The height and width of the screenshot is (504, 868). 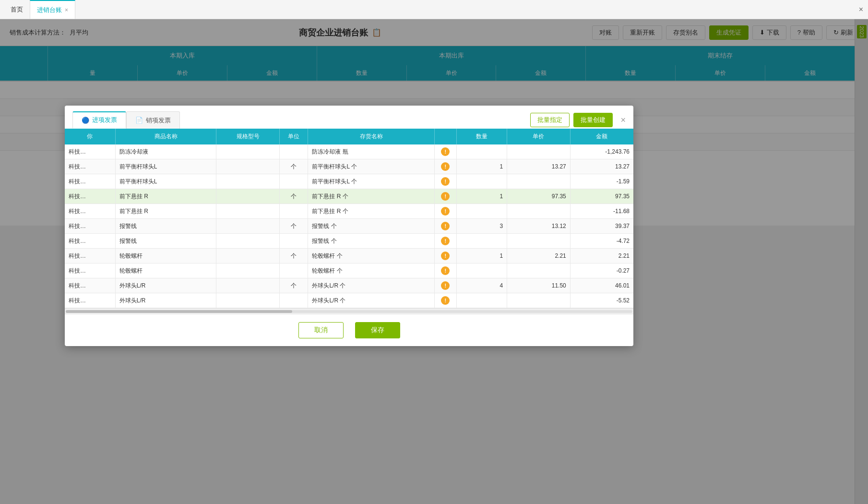 I want to click on th-qty: 数量, so click(x=482, y=136).